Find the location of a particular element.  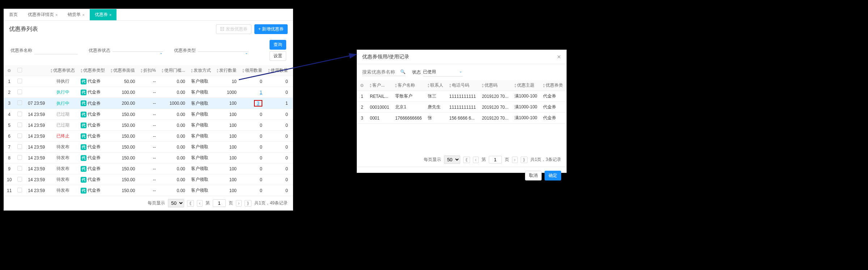

table-row: 200010001北京1唐先生111111111112019120 70...满… is located at coordinates (462, 107).